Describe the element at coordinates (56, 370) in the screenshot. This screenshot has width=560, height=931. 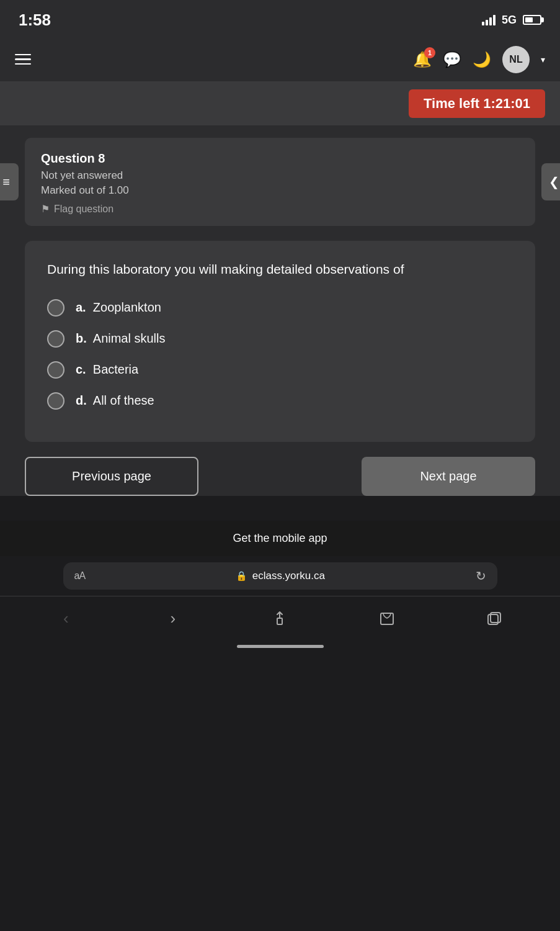
I see `radio-c` at that location.